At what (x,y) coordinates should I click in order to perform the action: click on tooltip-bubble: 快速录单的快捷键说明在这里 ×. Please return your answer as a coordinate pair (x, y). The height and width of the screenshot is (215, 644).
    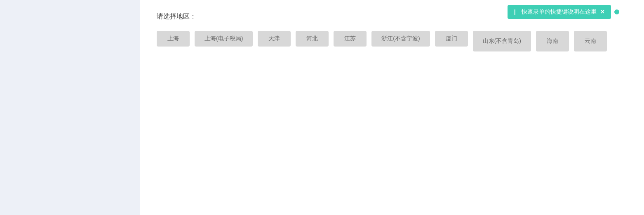
    Looking at the image, I should click on (559, 12).